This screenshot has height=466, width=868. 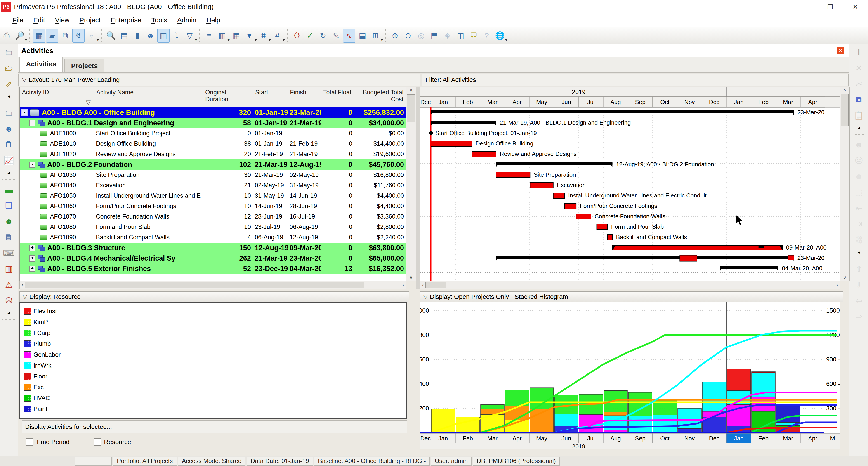 I want to click on trace-logic-icon: ⧉, so click(x=65, y=36).